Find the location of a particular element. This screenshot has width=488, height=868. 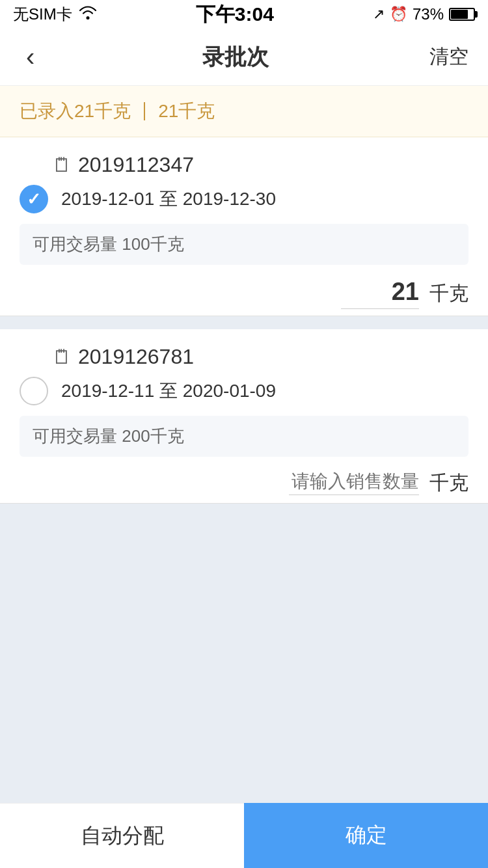

batch2-available: 可用交易量 200千克 is located at coordinates (244, 436).